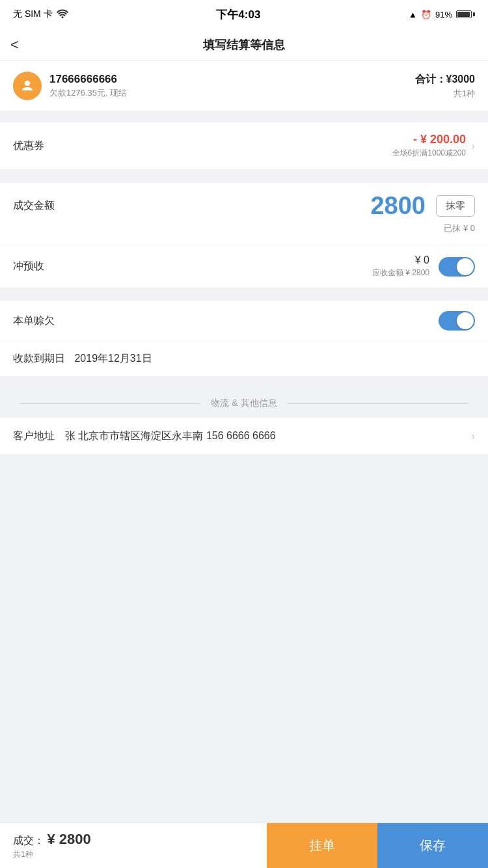 The width and height of the screenshot is (488, 868). Describe the element at coordinates (133, 846) in the screenshot. I see `bottom-info: 成交： ¥ 2800 共1种` at that location.